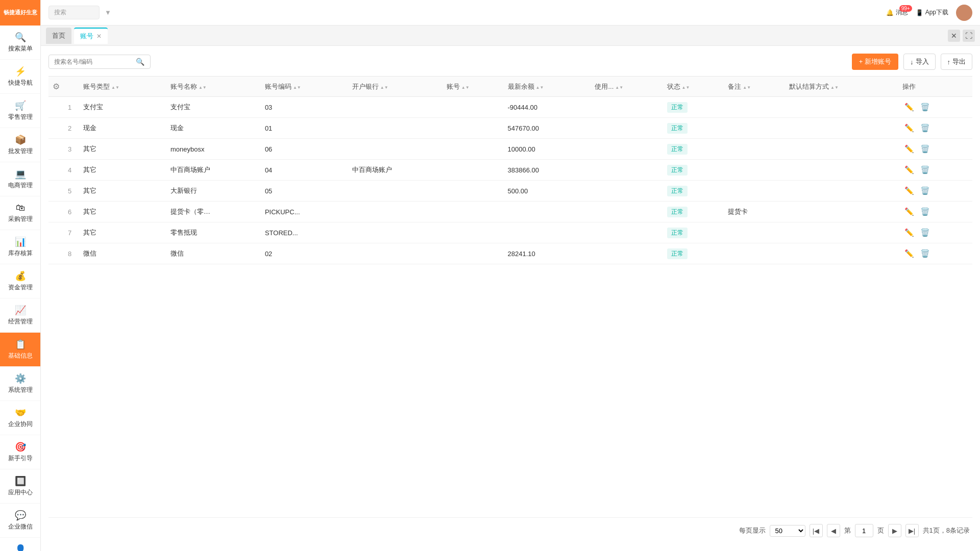  I want to click on tab-account-label: 账号, so click(87, 36).